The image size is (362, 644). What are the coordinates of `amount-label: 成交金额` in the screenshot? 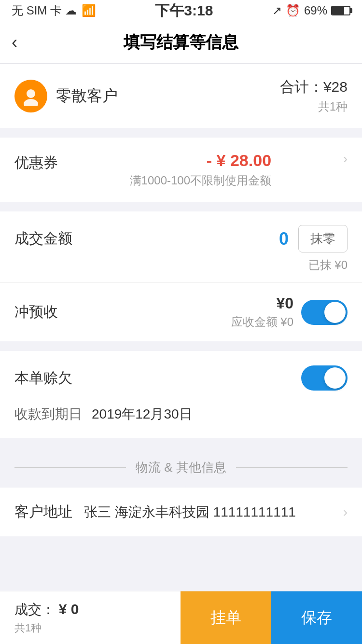 It's located at (43, 238).